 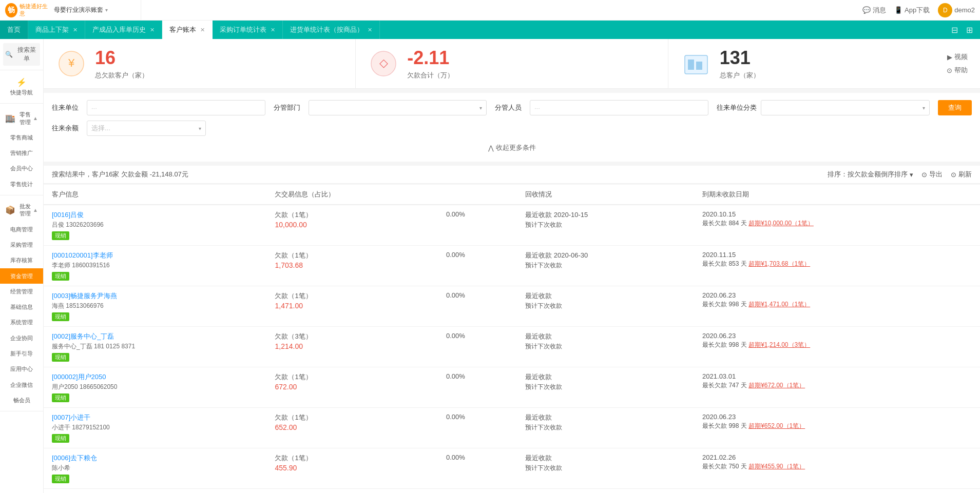 What do you see at coordinates (837, 266) in the screenshot?
I see `cell-due-date: 2020.11.15 最长欠款 853 天 超期¥1,703.68（1笔）` at bounding box center [837, 266].